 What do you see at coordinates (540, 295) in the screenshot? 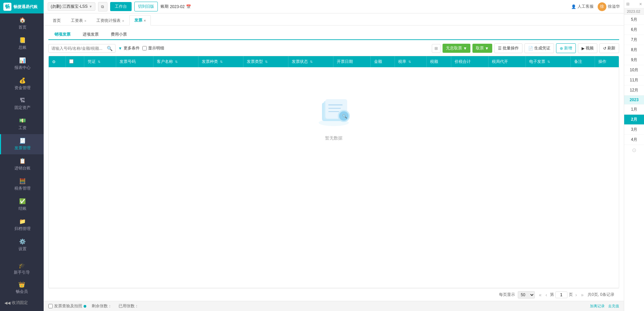
I see `first-page-button: «` at bounding box center [540, 295].